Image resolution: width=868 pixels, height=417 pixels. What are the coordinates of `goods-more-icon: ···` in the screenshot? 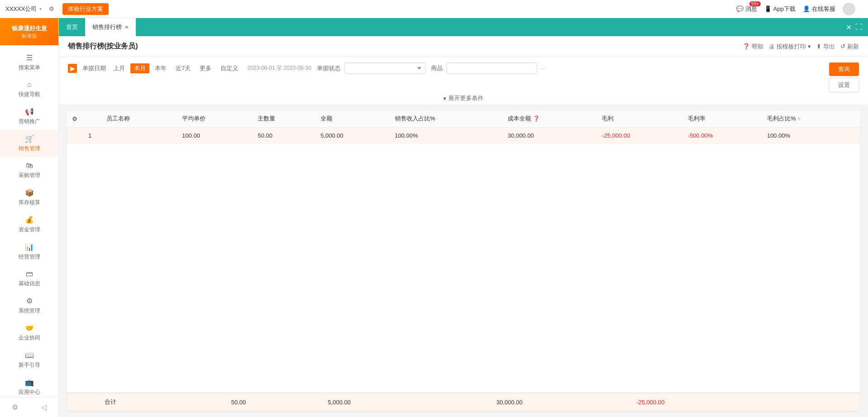 It's located at (543, 68).